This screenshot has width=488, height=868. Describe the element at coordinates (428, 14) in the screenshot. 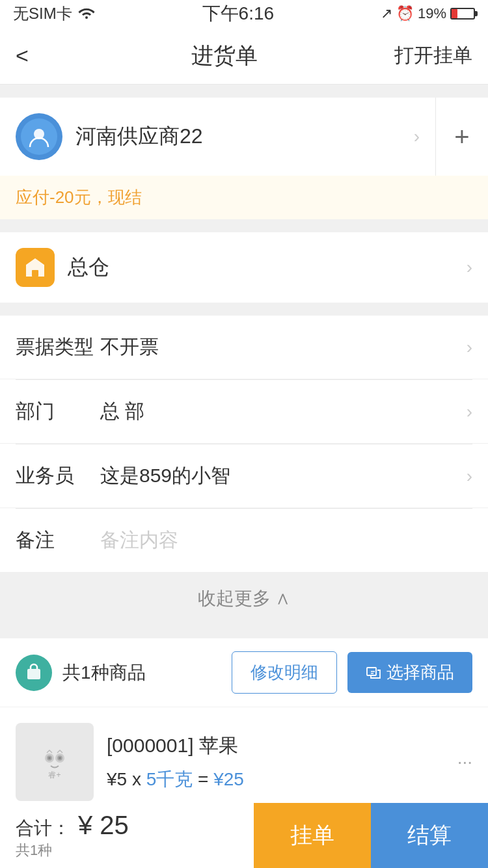

I see `status-indicators: ↗ ⏰ 19%` at that location.